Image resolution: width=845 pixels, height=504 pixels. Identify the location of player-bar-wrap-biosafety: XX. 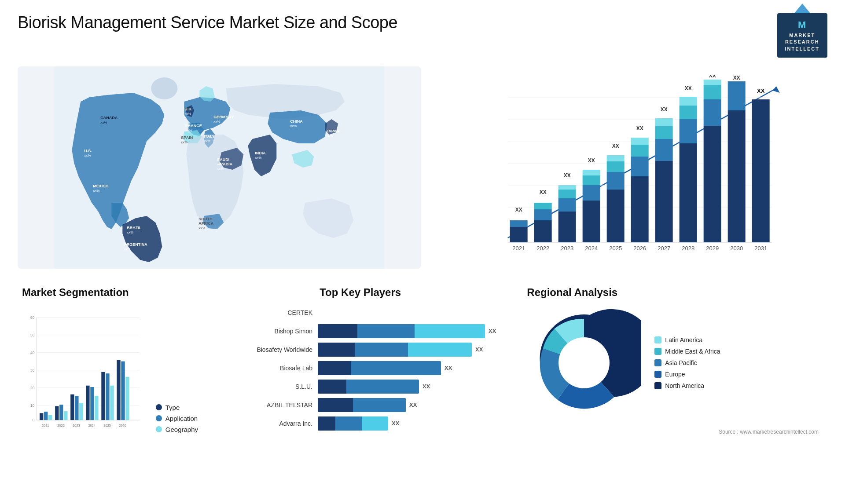
(407, 350).